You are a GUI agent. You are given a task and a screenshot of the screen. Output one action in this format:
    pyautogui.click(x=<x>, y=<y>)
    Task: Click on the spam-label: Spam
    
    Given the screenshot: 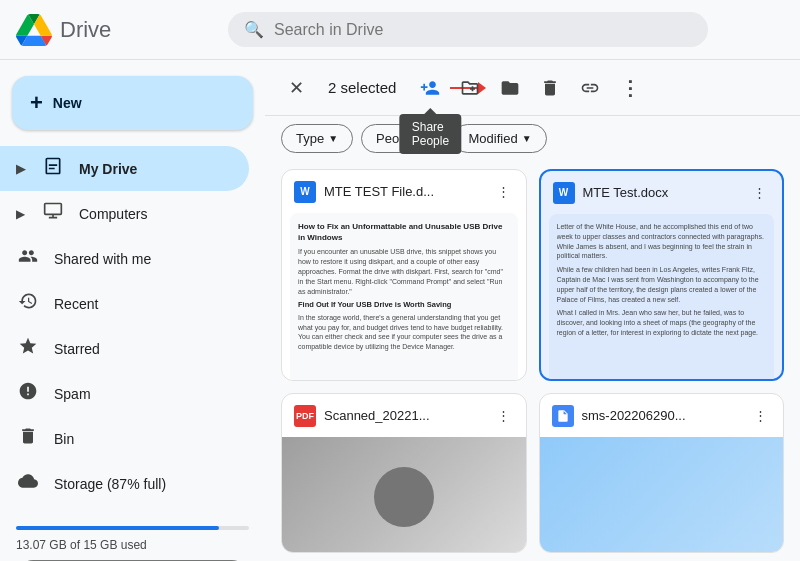 What is the action you would take?
    pyautogui.click(x=72, y=394)
    